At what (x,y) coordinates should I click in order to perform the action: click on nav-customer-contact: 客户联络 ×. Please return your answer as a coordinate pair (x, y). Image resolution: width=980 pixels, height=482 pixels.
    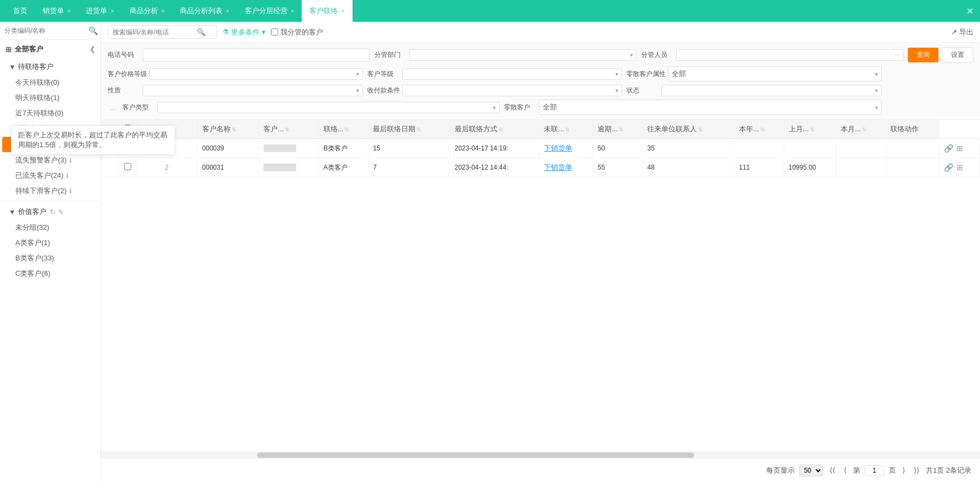
    Looking at the image, I should click on (327, 11).